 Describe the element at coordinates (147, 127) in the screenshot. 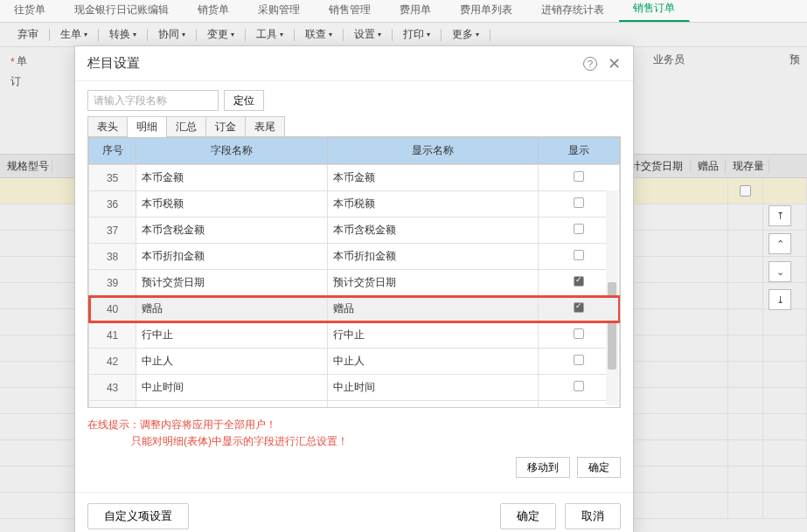

I see `field-tab: 明细` at that location.